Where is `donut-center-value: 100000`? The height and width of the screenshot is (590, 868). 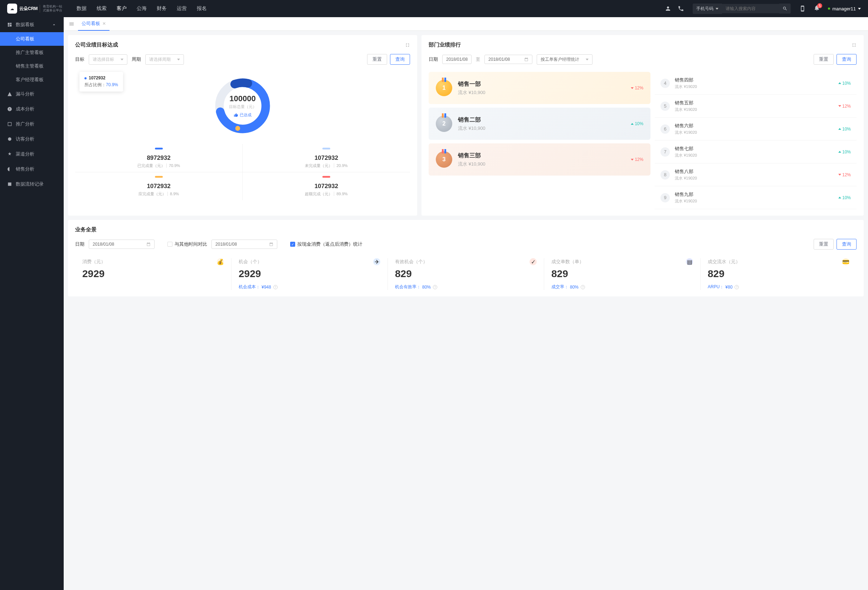
donut-center-value: 100000 is located at coordinates (243, 99).